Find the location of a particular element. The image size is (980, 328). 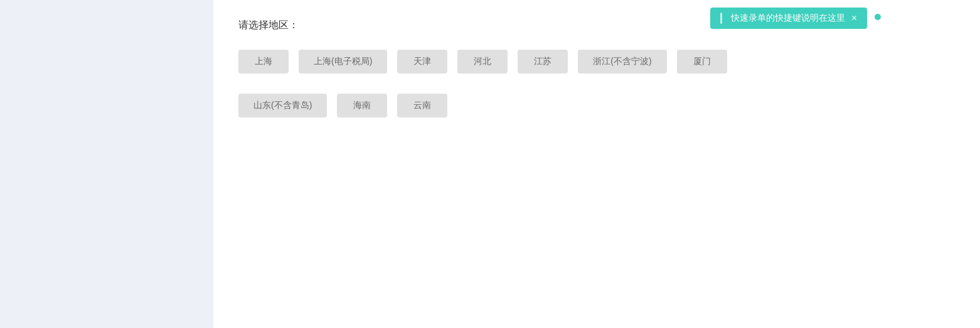

region-btn-yunnan: 云南 is located at coordinates (422, 106).